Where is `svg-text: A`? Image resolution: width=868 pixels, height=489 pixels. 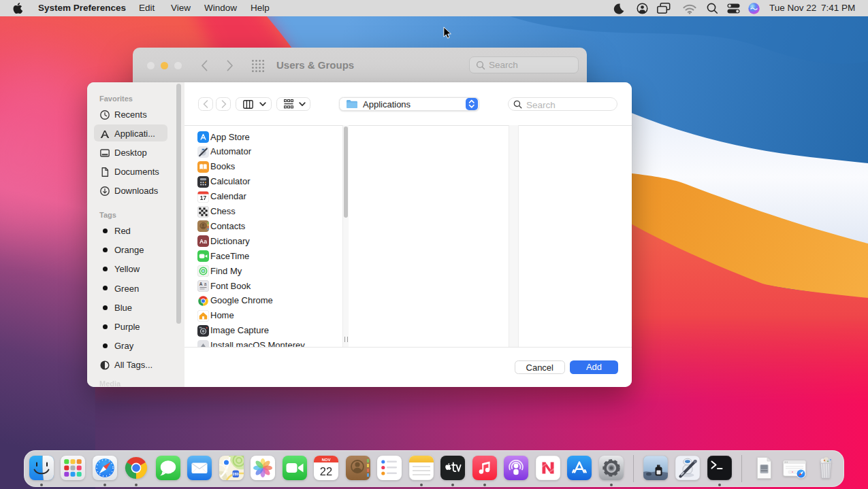
svg-text: A is located at coordinates (202, 284).